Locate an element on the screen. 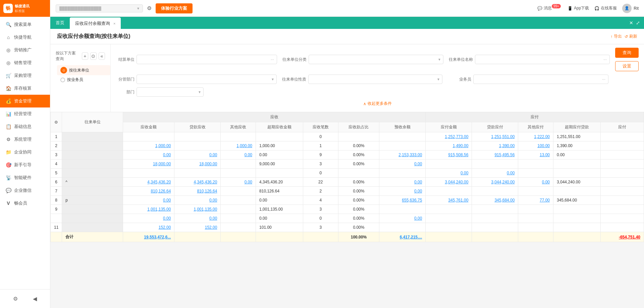 The width and height of the screenshot is (644, 308). collapse-button: ∧ 收起更多条件 is located at coordinates (378, 103).